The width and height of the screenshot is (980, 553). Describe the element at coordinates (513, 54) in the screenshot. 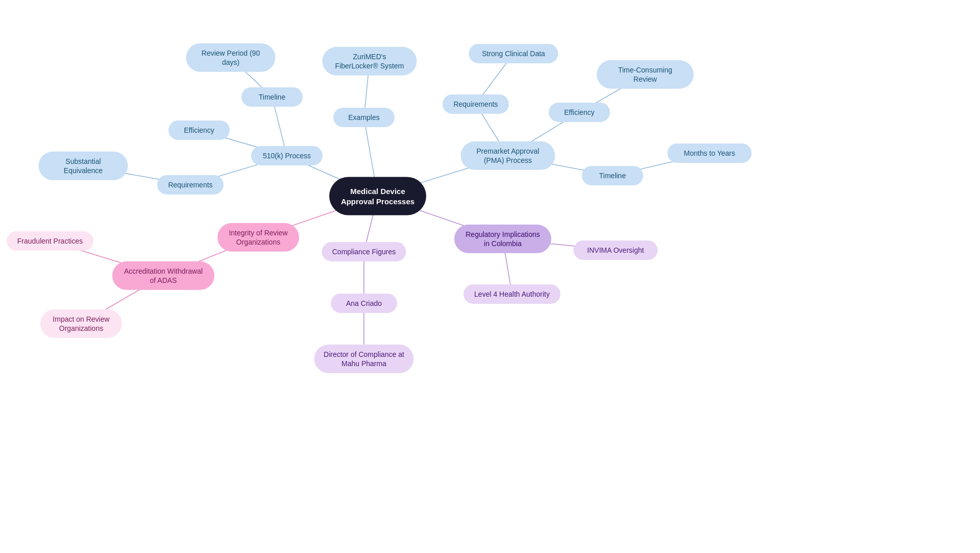

I see `node-strong-clinical: Strong Clinical Data` at that location.